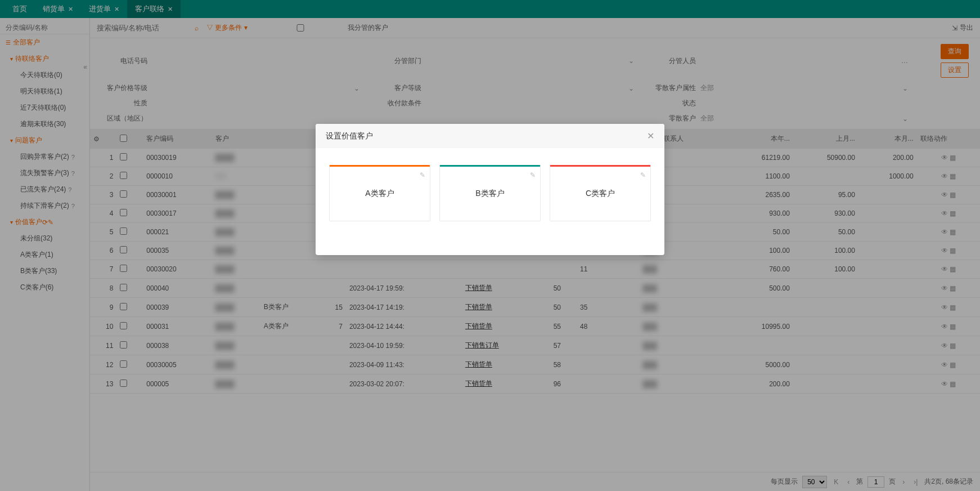  I want to click on dialog-title: 设置价值客户, so click(349, 136).